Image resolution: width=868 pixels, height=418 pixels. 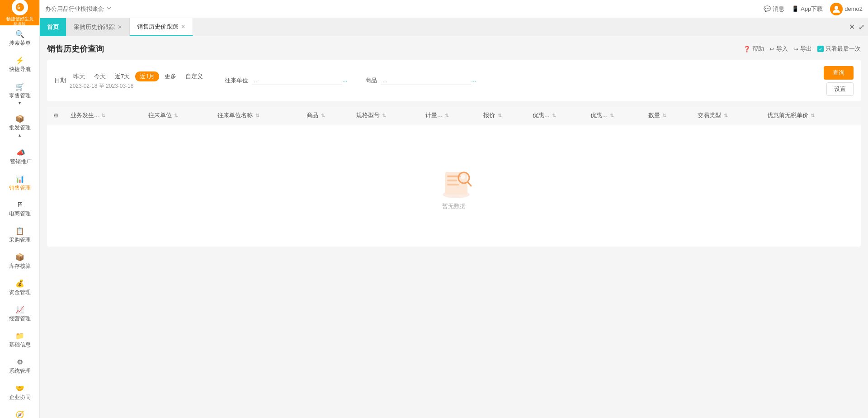 What do you see at coordinates (20, 183) in the screenshot?
I see `sidebar-item-sales: 📊 销售管理` at bounding box center [20, 183].